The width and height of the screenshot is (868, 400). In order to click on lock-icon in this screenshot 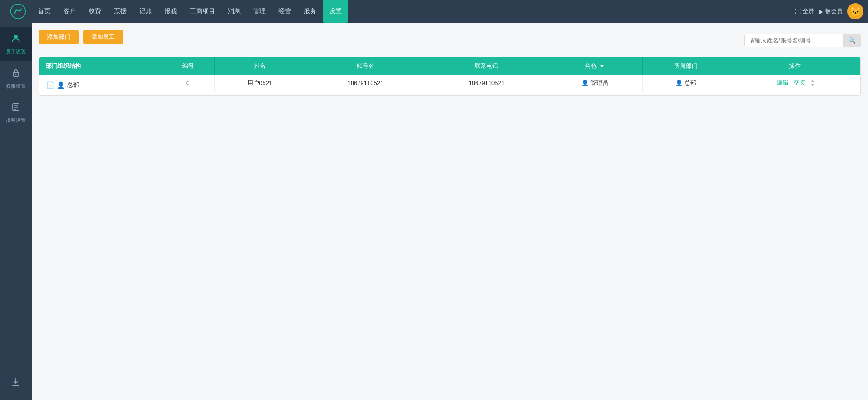, I will do `click(16, 74)`.